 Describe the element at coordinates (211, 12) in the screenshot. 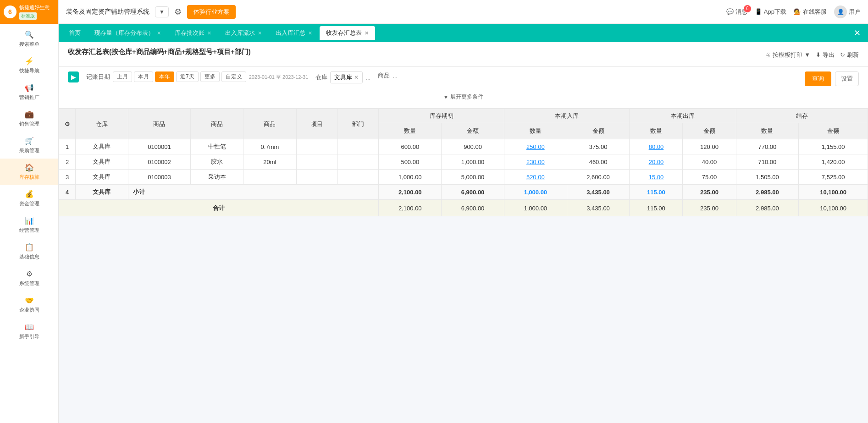

I see `trial-button: 体验行业方案` at that location.